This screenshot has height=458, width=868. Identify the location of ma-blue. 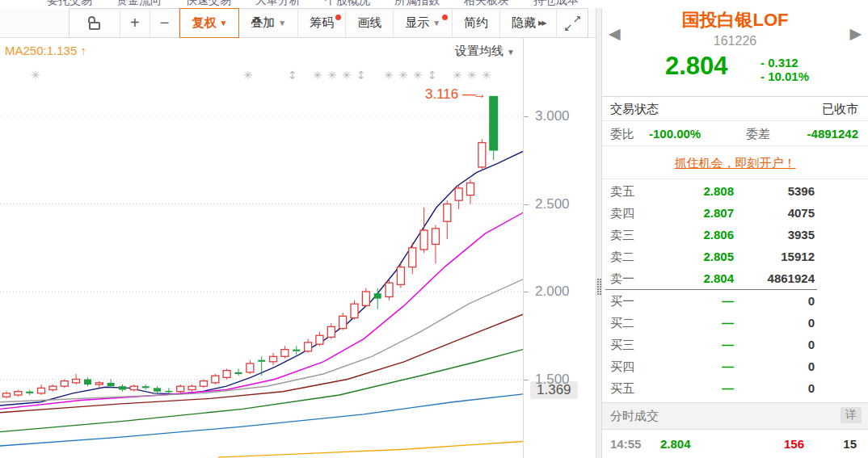
(262, 420).